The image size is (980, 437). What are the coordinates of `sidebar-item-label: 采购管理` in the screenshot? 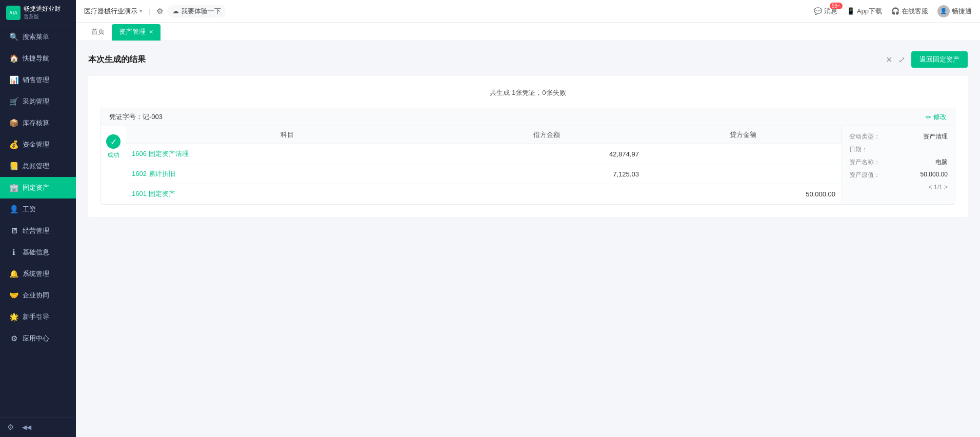 It's located at (36, 102).